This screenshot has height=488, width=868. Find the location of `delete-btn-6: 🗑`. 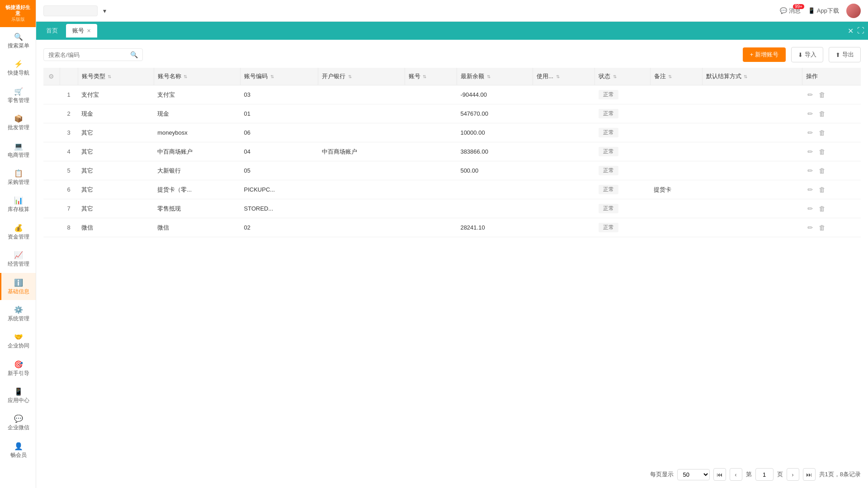

delete-btn-6: 🗑 is located at coordinates (822, 209).